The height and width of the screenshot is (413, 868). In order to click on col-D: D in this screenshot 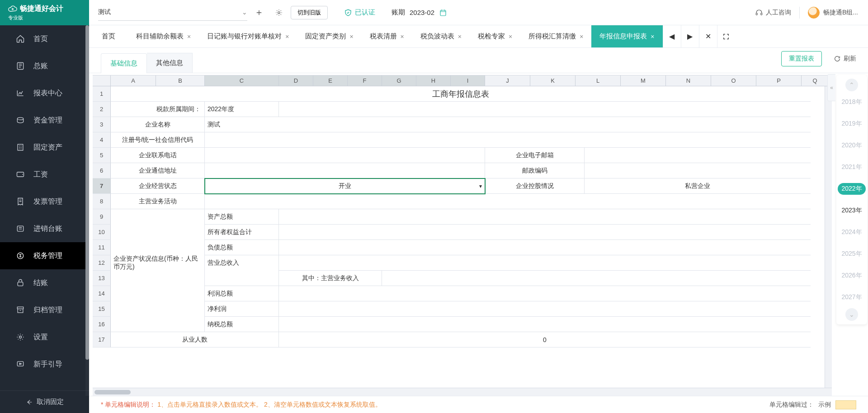, I will do `click(296, 80)`.